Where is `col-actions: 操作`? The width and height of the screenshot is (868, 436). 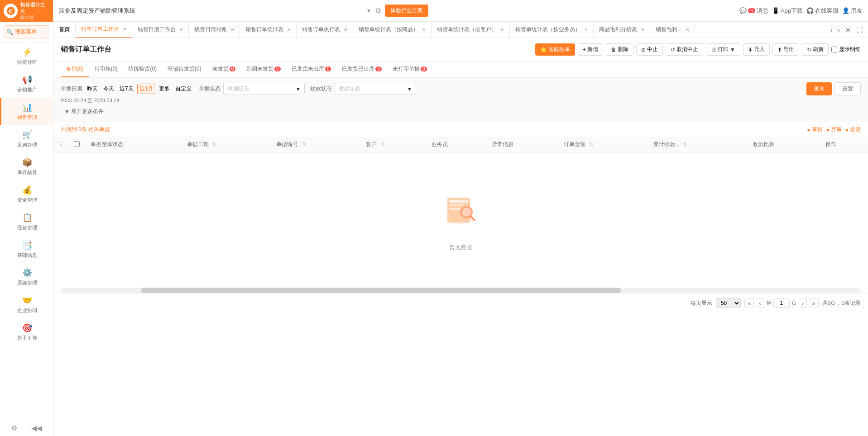 col-actions: 操作 is located at coordinates (844, 145).